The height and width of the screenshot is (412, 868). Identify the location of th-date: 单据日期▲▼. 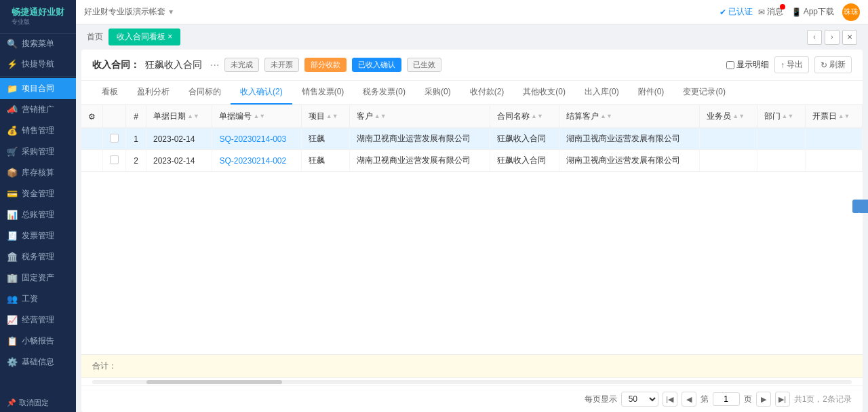
(179, 117).